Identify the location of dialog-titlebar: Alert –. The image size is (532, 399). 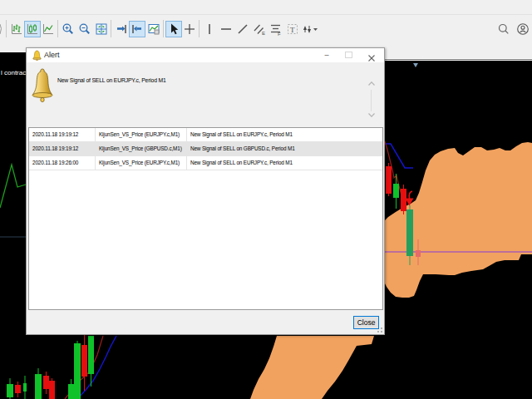
(205, 55).